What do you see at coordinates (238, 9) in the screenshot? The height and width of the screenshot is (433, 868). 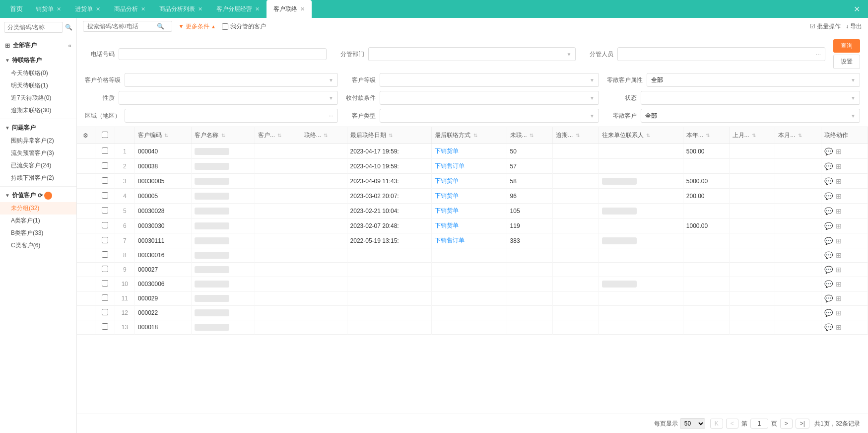 I see `tab-customer-segment: 客户分层经营 ✕` at bounding box center [238, 9].